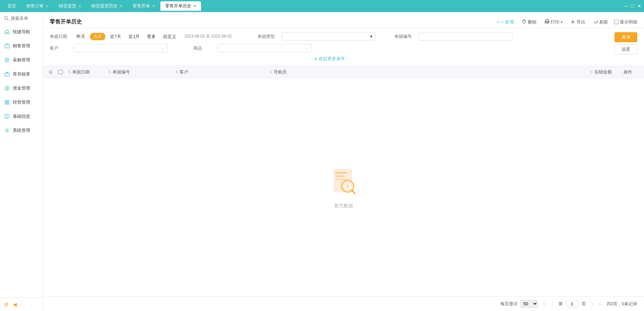 The width and height of the screenshot is (644, 311). Describe the element at coordinates (293, 72) in the screenshot. I see `th-guide: ⇅ 导购员` at that location.